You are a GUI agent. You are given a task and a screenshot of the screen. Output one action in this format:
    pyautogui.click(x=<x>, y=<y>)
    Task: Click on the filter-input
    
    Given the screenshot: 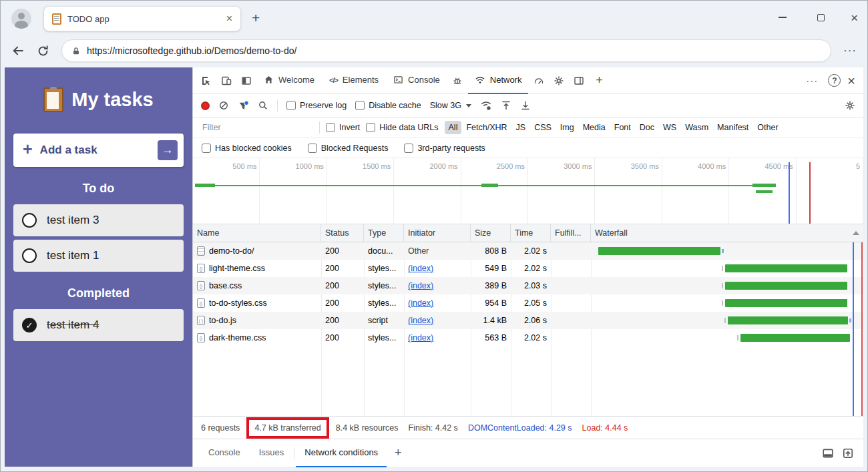 What is the action you would take?
    pyautogui.click(x=257, y=128)
    